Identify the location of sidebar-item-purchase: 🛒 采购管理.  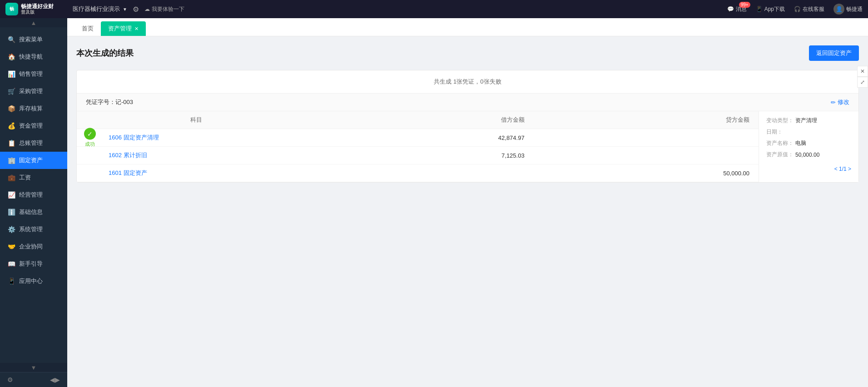
(34, 91).